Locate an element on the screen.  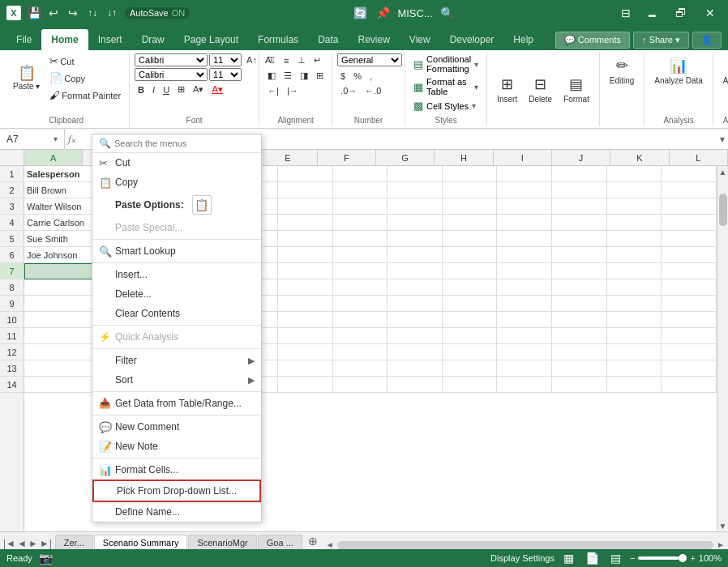
cut-button: ✂ Cut is located at coordinates (85, 62).